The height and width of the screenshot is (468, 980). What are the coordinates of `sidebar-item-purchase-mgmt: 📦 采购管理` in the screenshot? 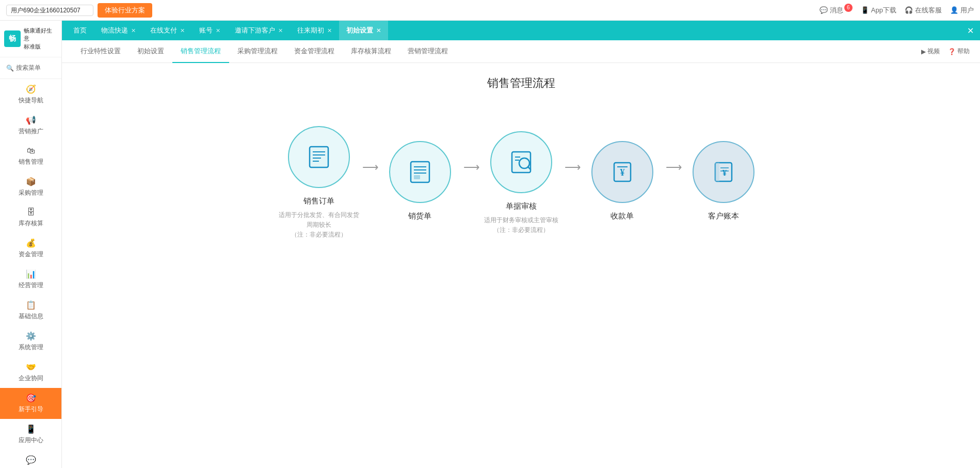 It's located at (31, 187).